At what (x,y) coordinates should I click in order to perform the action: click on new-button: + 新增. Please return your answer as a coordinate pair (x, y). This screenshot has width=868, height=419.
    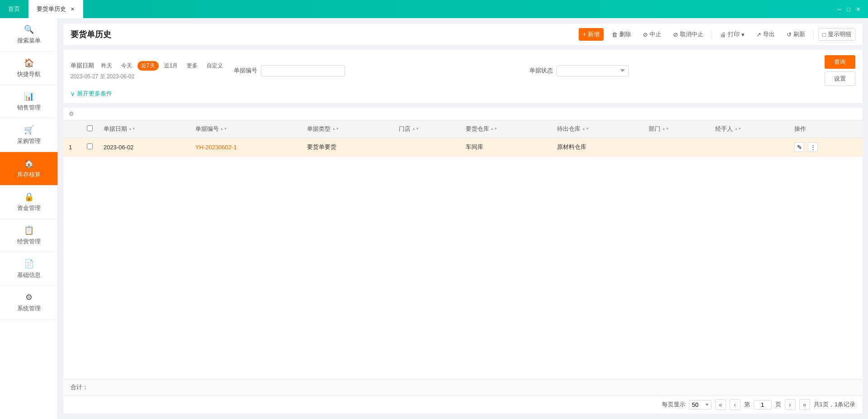
    Looking at the image, I should click on (591, 34).